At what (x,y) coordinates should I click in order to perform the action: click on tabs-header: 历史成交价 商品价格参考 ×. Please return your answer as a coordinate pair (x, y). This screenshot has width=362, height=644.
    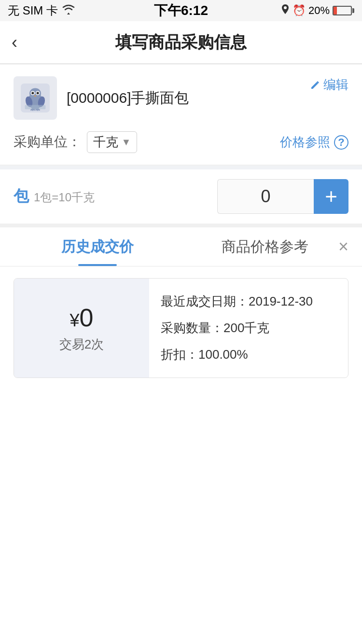
    Looking at the image, I should click on (181, 247).